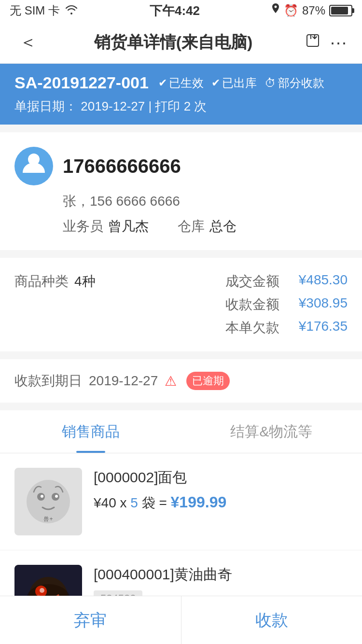 This screenshot has width=362, height=644. Describe the element at coordinates (181, 166) in the screenshot. I see `customer-main: 17666666666` at that location.